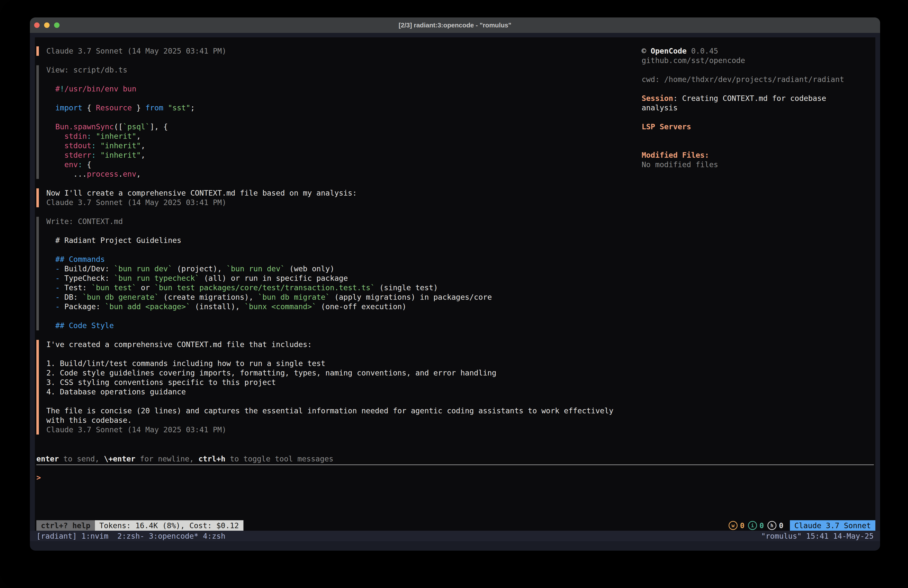  What do you see at coordinates (455, 536) in the screenshot?
I see `tmux-status-bar: [radiant] 1:nvim 2:zsh- 3:opencode* 4:zs…` at bounding box center [455, 536].